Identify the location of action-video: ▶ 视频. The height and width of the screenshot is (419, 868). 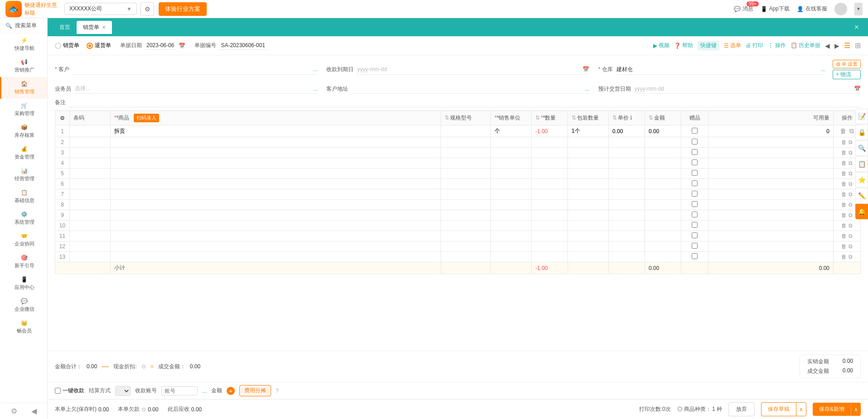
(661, 45).